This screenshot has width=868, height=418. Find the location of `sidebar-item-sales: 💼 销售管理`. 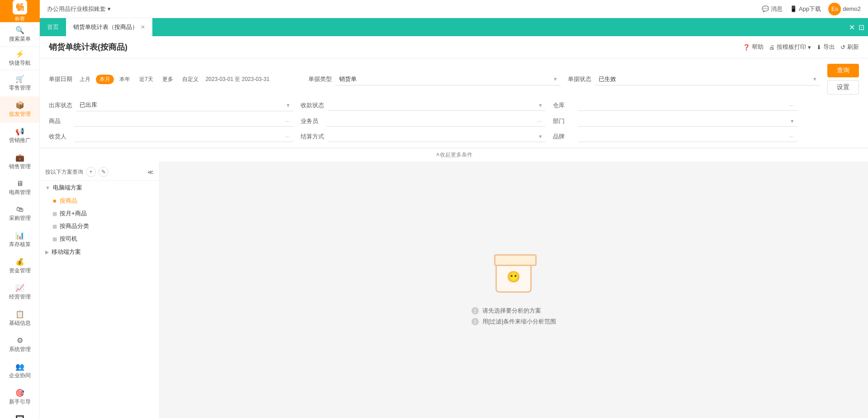

sidebar-item-sales: 💼 销售管理 is located at coordinates (20, 162).